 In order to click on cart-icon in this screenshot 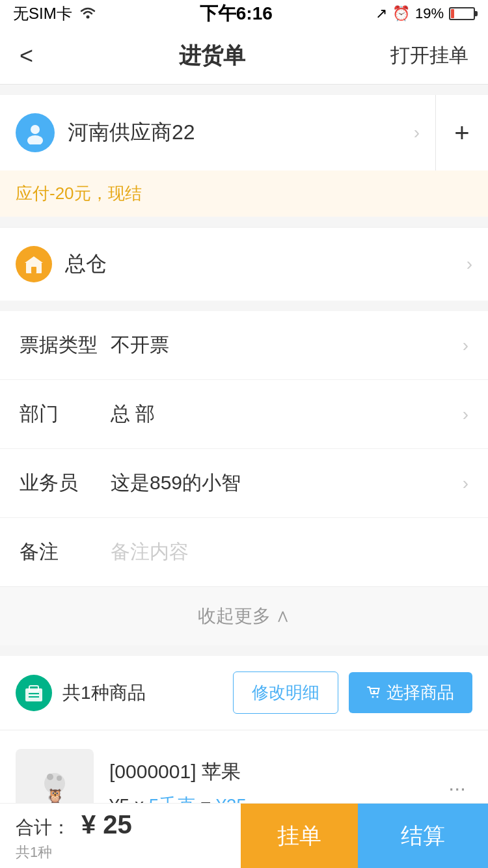, I will do `click(374, 692)`.